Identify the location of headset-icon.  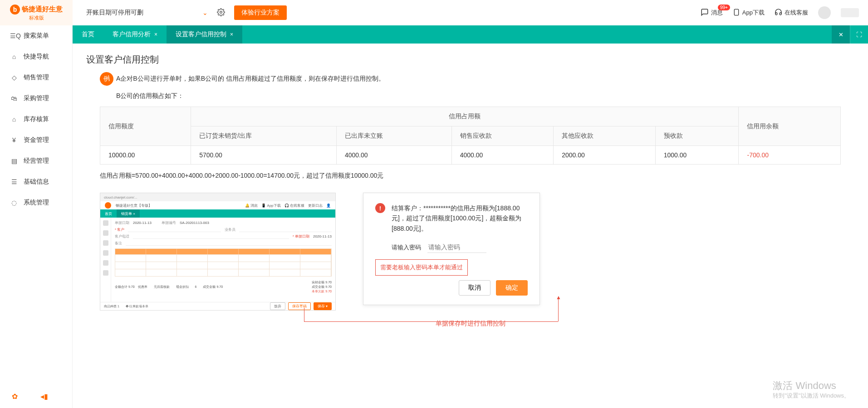
(779, 13).